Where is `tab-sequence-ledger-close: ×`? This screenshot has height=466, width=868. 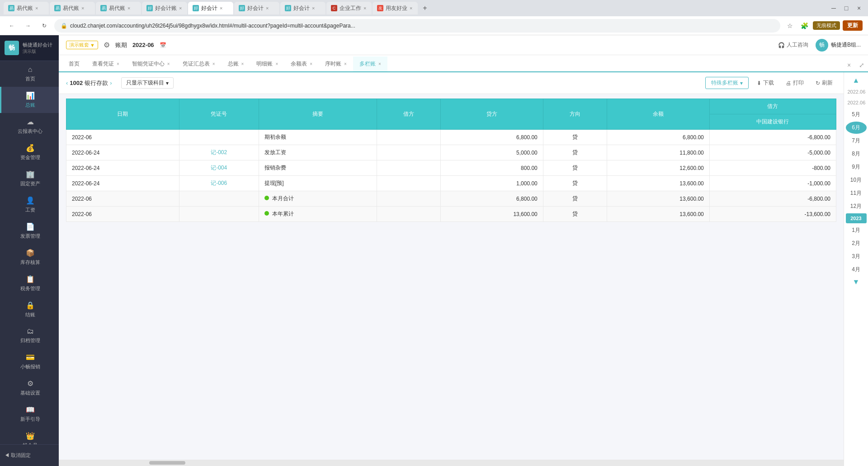 tab-sequence-ledger-close: × is located at coordinates (345, 64).